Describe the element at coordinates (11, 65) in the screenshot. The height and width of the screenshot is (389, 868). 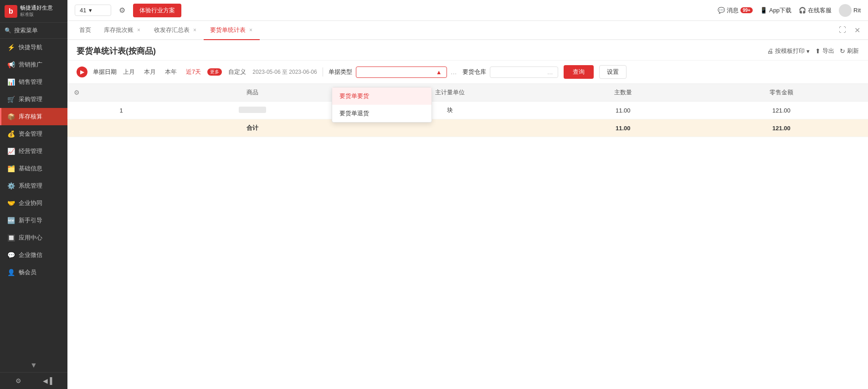
I see `marketing-icon: 📢` at that location.